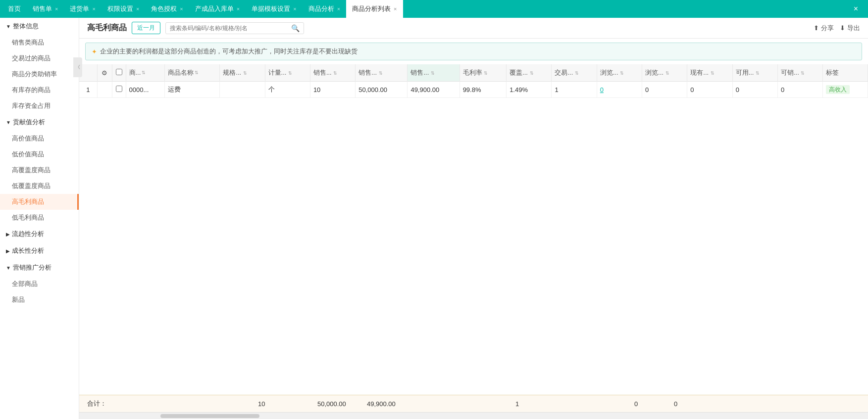 The width and height of the screenshot is (868, 419). I want to click on close-permission-tab: ×, so click(138, 9).